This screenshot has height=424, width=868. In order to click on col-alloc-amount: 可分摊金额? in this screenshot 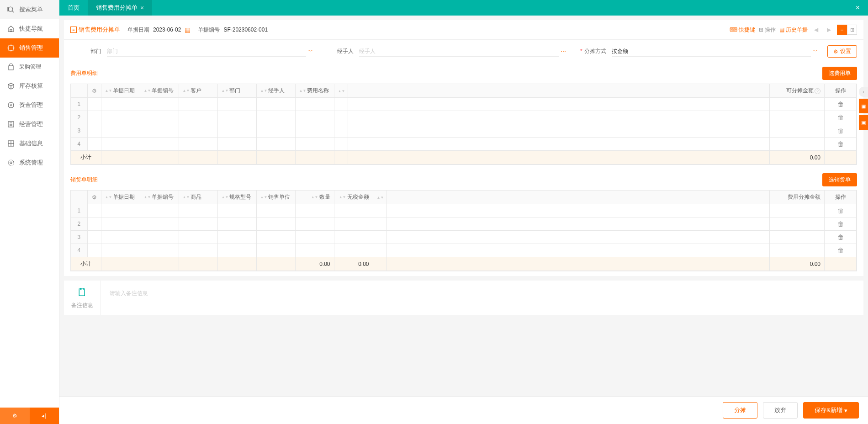, I will do `click(797, 91)`.